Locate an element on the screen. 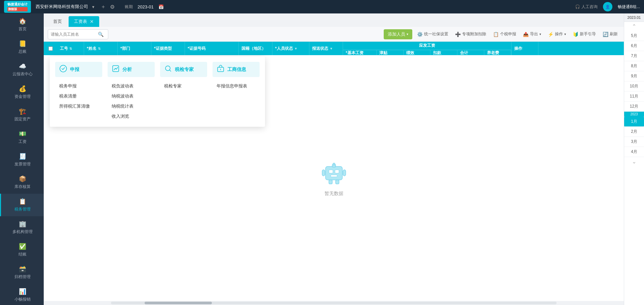 The height and width of the screenshot is (305, 644). operation-dropdown-icon: ▾ is located at coordinates (565, 34).